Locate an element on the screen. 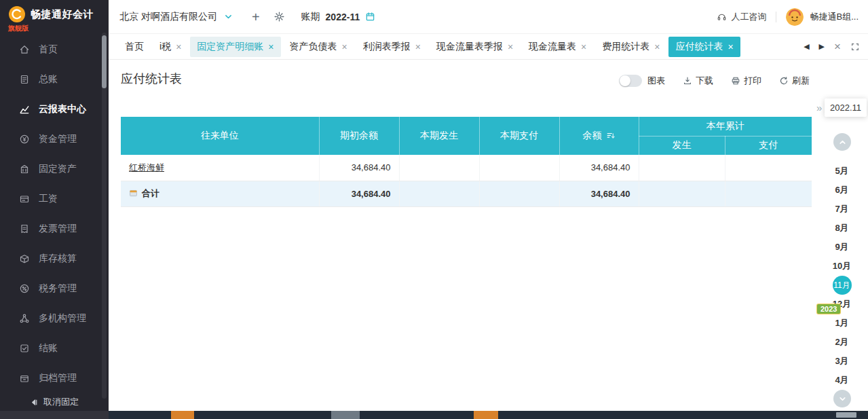 The height and width of the screenshot is (419, 868). tab-home: 首页 is located at coordinates (134, 47).